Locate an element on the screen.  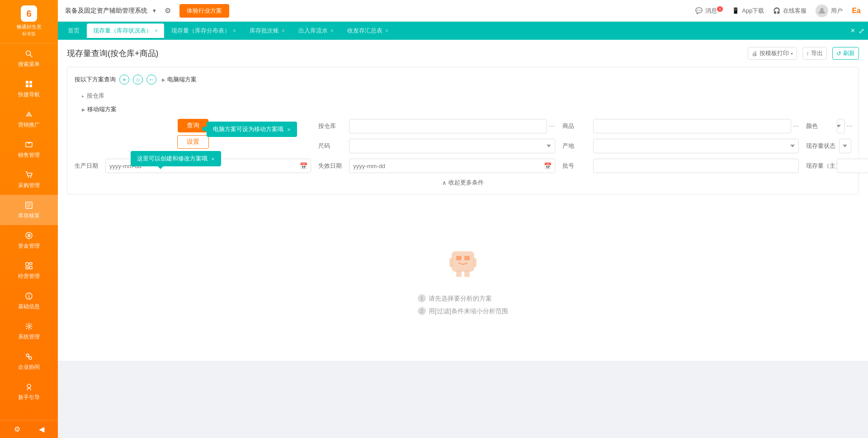
size-select is located at coordinates (452, 146).